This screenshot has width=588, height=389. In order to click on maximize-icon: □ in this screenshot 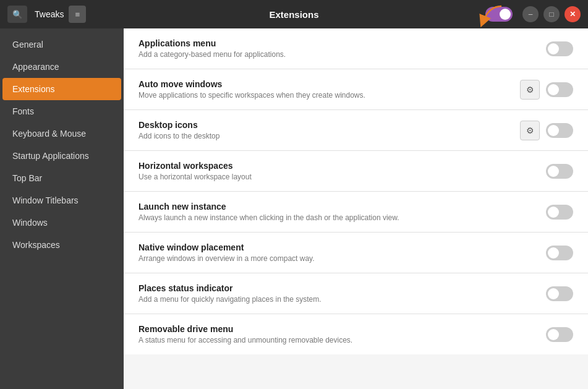, I will do `click(552, 14)`.